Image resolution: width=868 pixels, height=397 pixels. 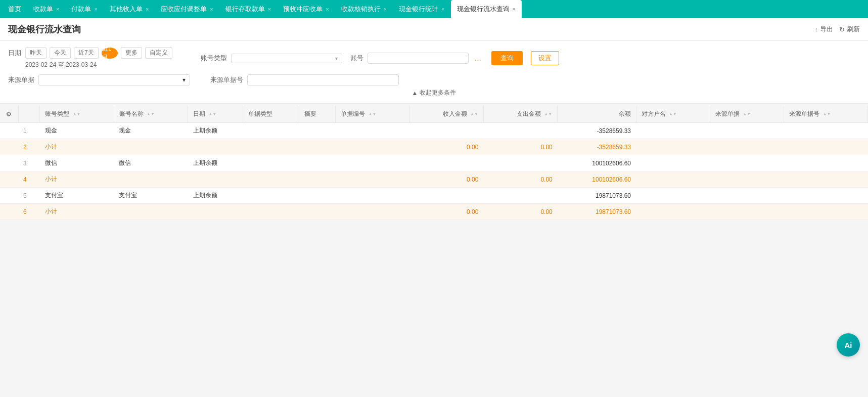 What do you see at coordinates (58, 9) in the screenshot?
I see `close-icon-0: ×` at bounding box center [58, 9].